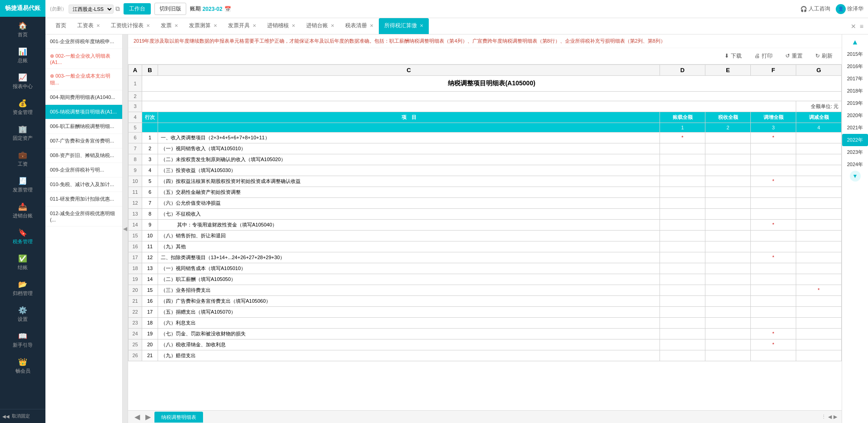 Image resolution: width=868 pixels, height=423 pixels. What do you see at coordinates (23, 159) in the screenshot?
I see `sidebar-item-salary: 💼 工资` at bounding box center [23, 159].